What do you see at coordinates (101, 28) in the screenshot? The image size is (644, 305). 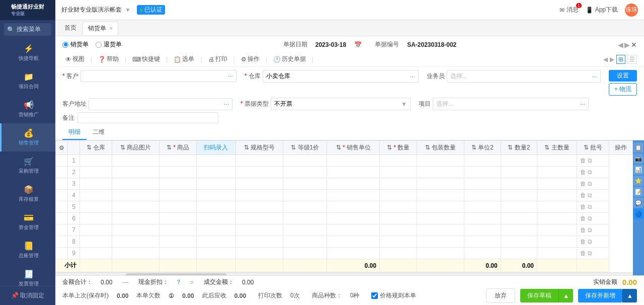 I see `tab-sale-order: 销货单 ×` at bounding box center [101, 28].